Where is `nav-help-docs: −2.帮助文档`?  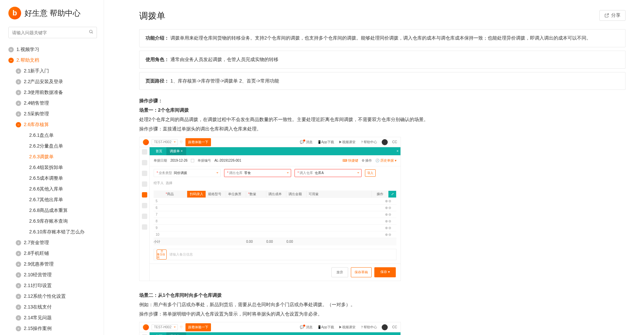
nav-help-docs: −2.帮助文档 is located at coordinates (53, 60).